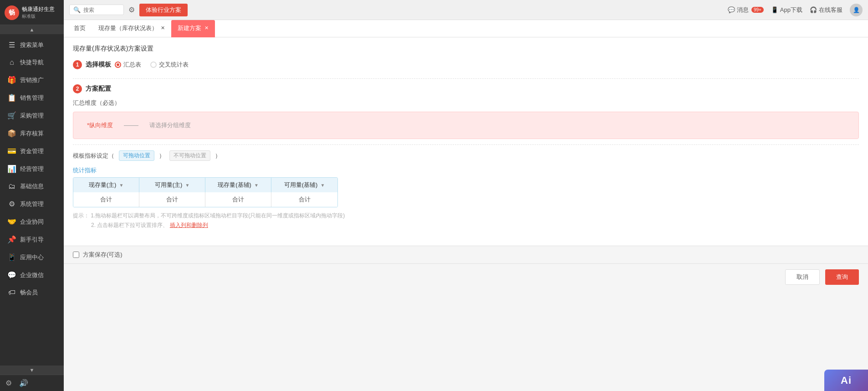  What do you see at coordinates (32, 186) in the screenshot?
I see `sidebar-item-basic-info: 🗂 基础信息` at bounding box center [32, 186].